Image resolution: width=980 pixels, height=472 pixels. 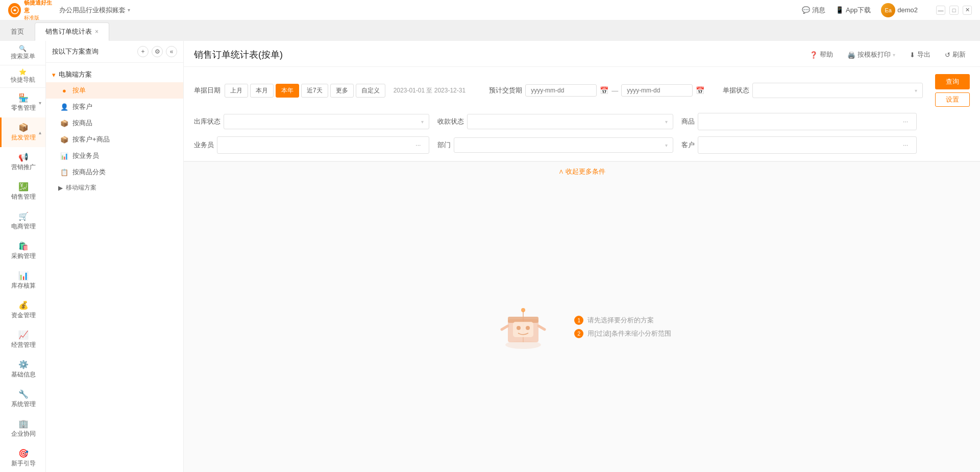 What do you see at coordinates (444, 145) in the screenshot?
I see `dept-label: 部门` at bounding box center [444, 145].